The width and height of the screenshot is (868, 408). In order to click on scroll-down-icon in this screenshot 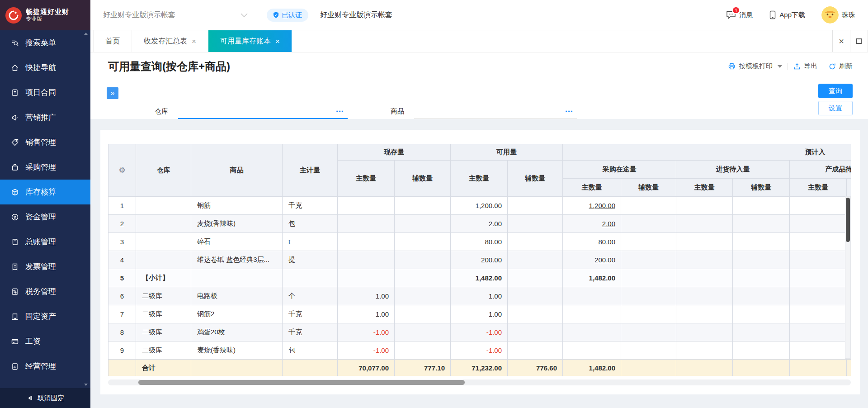, I will do `click(86, 384)`.